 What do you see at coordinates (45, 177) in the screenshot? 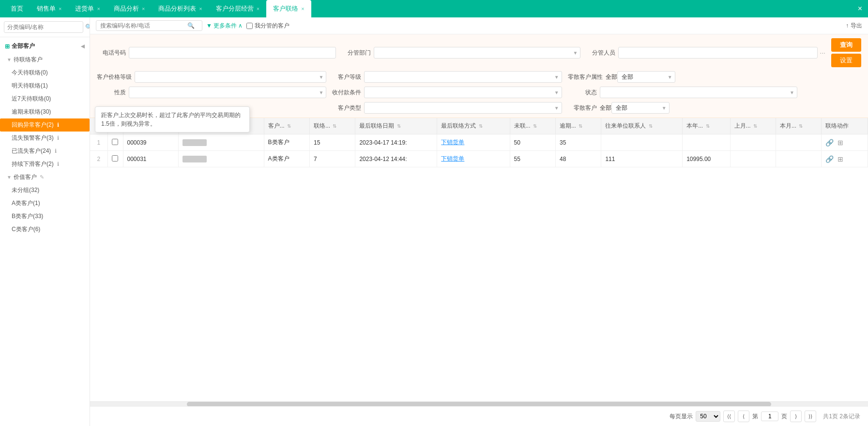
I see `sidebar-group-value-title: ▼ 价值客户 ✎` at bounding box center [45, 177].